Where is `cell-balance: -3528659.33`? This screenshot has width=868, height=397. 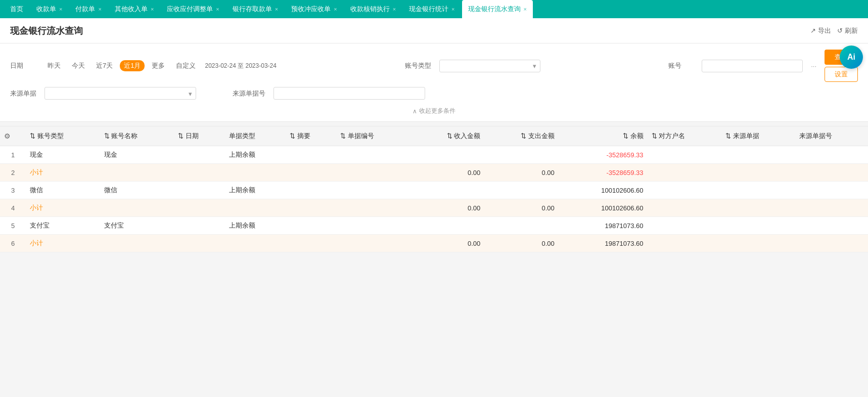
cell-balance: -3528659.33 is located at coordinates (603, 173).